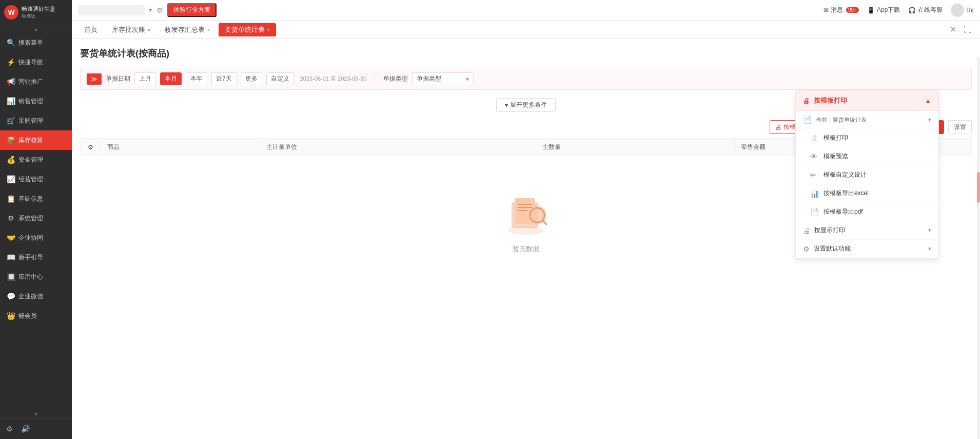 The image size is (980, 439). What do you see at coordinates (31, 43) in the screenshot?
I see `sidebar-item-label: 搜索菜单` at bounding box center [31, 43].